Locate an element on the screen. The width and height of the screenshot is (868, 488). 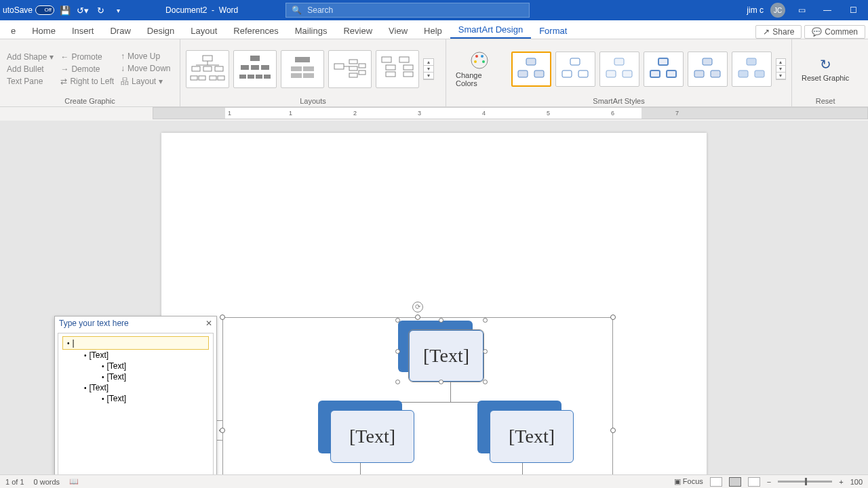
ribbon: Add Shape ▾ Add Bullet Text Pane ←Promot… is located at coordinates (434, 73).